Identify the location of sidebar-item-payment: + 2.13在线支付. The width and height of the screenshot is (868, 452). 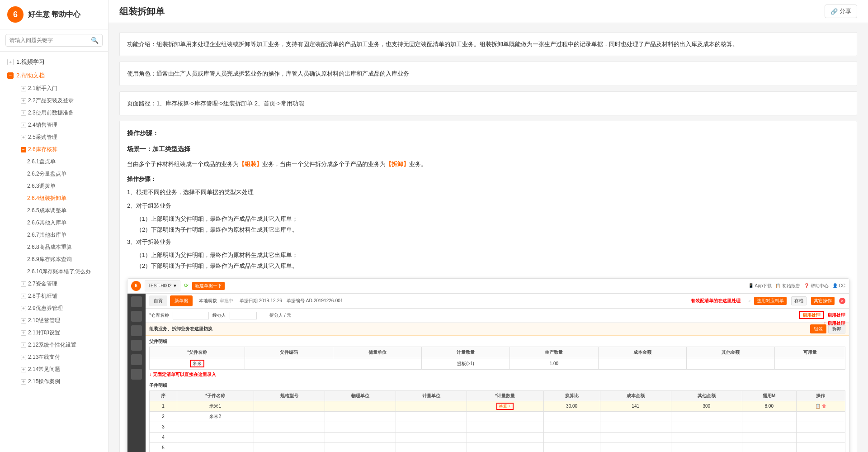
(61, 357).